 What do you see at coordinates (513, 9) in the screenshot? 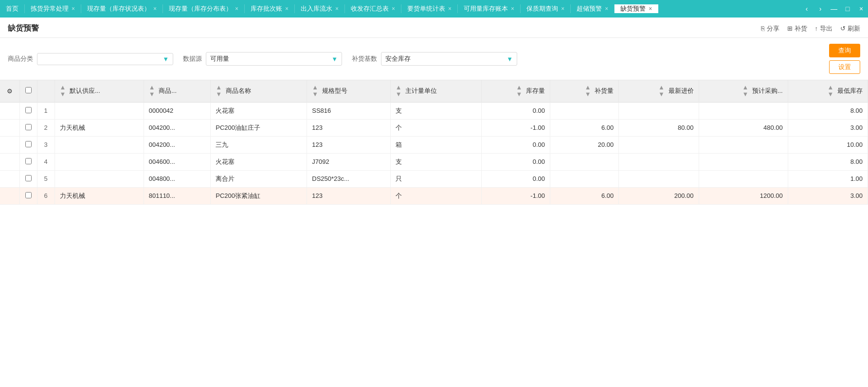
I see `tab-close-available: ×` at bounding box center [513, 9].